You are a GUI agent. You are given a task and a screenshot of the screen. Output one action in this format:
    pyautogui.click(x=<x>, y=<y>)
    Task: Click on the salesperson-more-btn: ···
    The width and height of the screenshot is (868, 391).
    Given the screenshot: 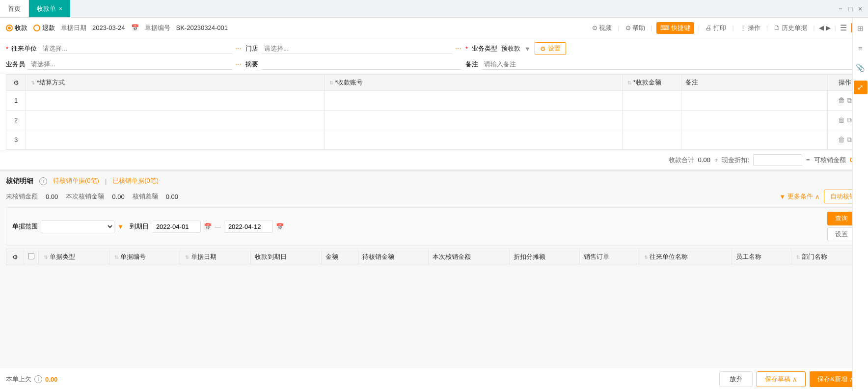 What is the action you would take?
    pyautogui.click(x=239, y=64)
    